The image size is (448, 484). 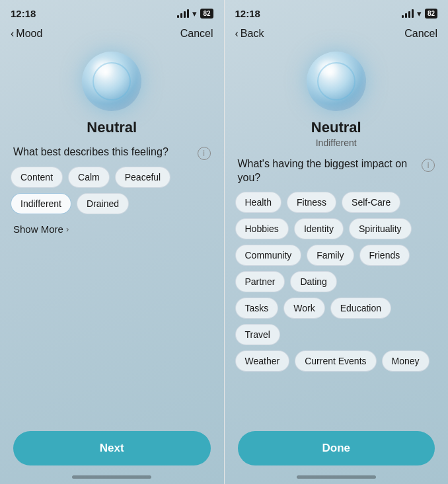 I want to click on right-back-label: Back, so click(x=252, y=34).